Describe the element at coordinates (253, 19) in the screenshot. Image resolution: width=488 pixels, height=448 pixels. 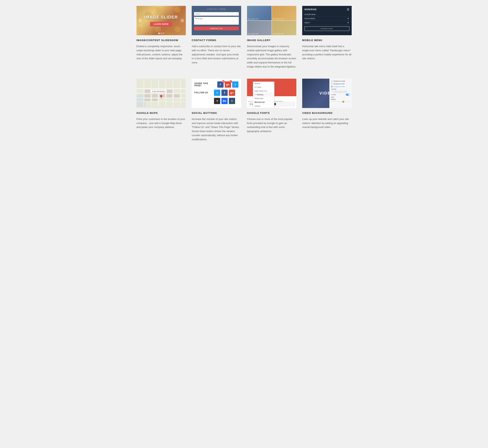
I see `gallery-caption-1: Type caption here` at that location.